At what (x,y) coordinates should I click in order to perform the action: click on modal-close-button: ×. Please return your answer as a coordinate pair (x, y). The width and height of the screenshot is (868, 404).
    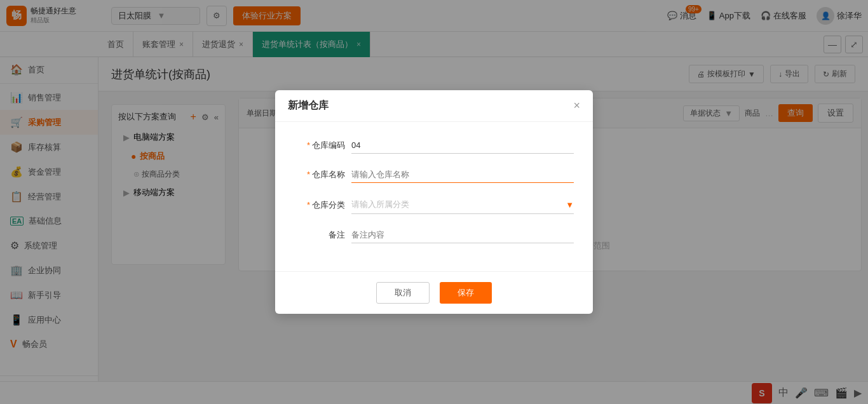
    Looking at the image, I should click on (577, 105).